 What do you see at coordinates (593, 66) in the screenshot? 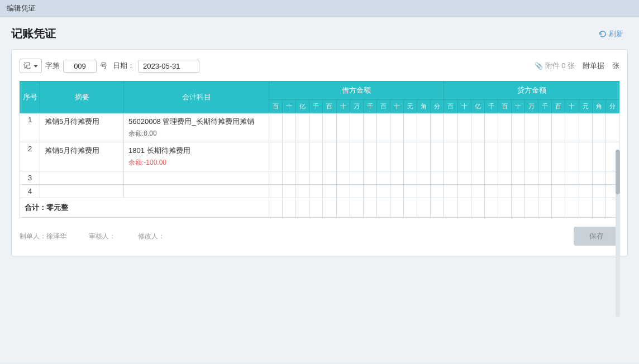
I see `attach-doc-btn: 附单据` at bounding box center [593, 66].